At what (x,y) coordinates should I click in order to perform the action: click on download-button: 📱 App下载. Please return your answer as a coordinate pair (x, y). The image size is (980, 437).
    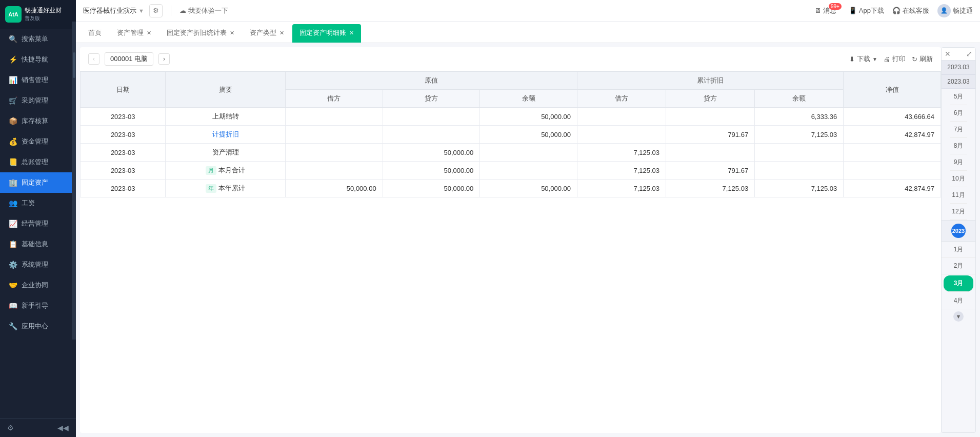
    Looking at the image, I should click on (867, 11).